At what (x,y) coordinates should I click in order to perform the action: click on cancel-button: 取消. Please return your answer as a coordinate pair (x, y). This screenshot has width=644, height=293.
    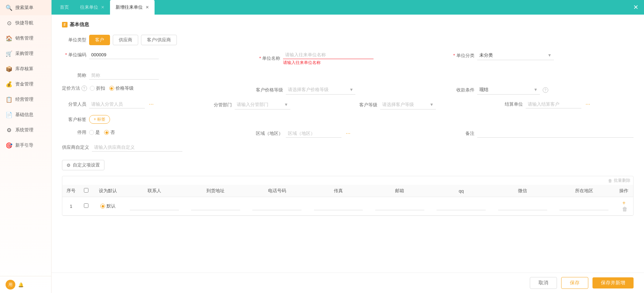
    Looking at the image, I should click on (543, 283).